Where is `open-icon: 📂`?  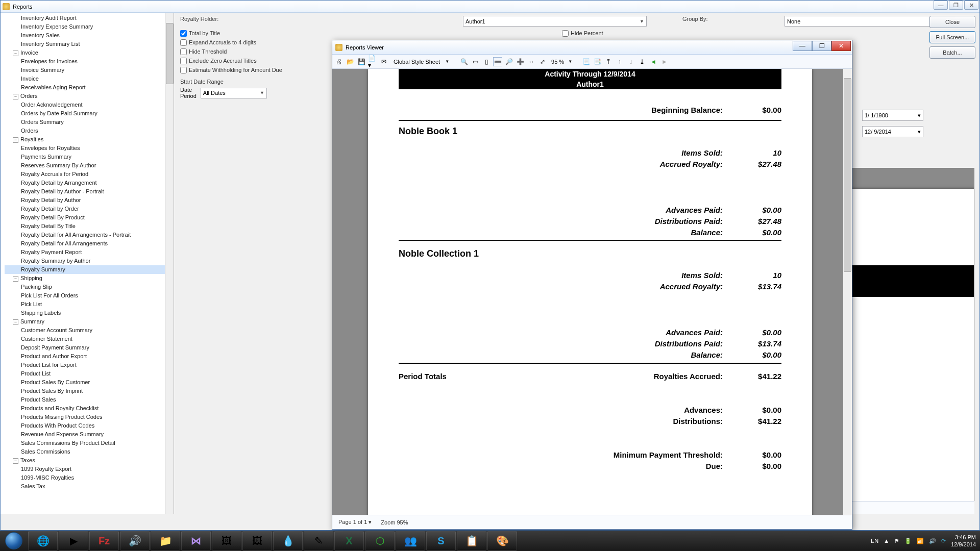
open-icon: 📂 is located at coordinates (350, 62).